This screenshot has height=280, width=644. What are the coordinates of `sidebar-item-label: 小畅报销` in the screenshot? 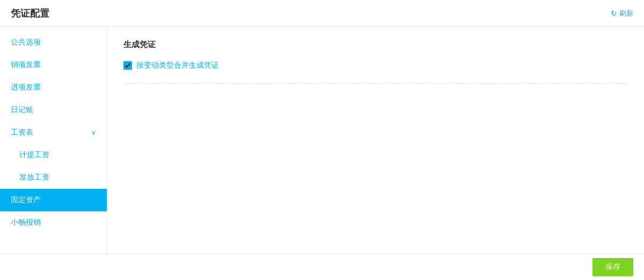 It's located at (26, 223).